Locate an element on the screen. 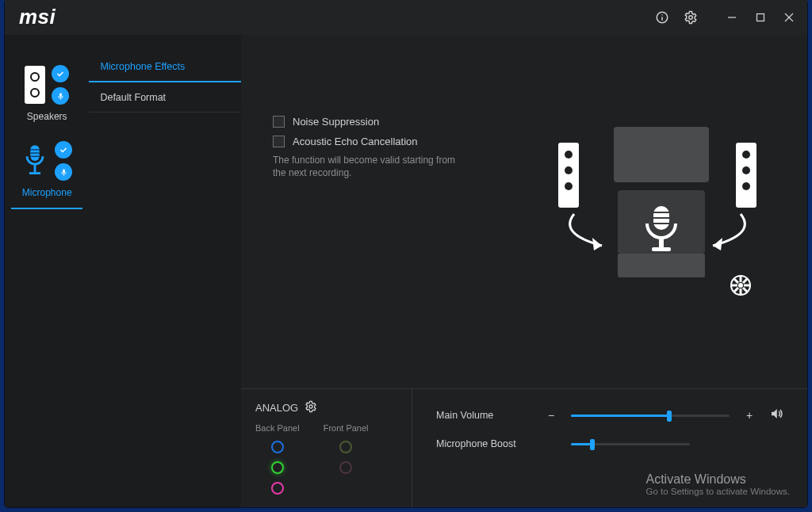  main-volume-label: Main Volume is located at coordinates (484, 415).